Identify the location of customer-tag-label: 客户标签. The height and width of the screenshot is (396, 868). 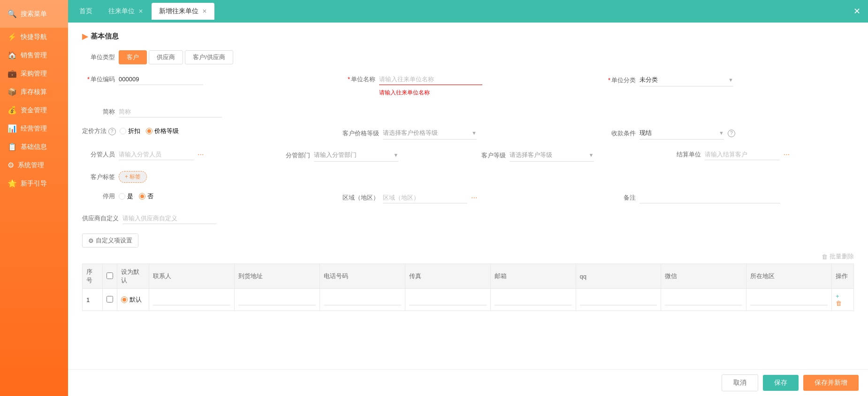
(99, 177).